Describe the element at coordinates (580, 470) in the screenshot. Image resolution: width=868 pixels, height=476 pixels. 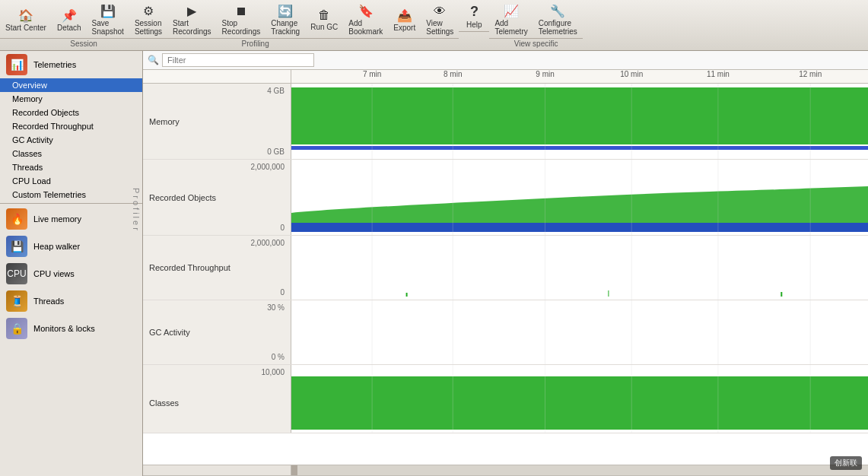
I see `scrollbar-track` at that location.